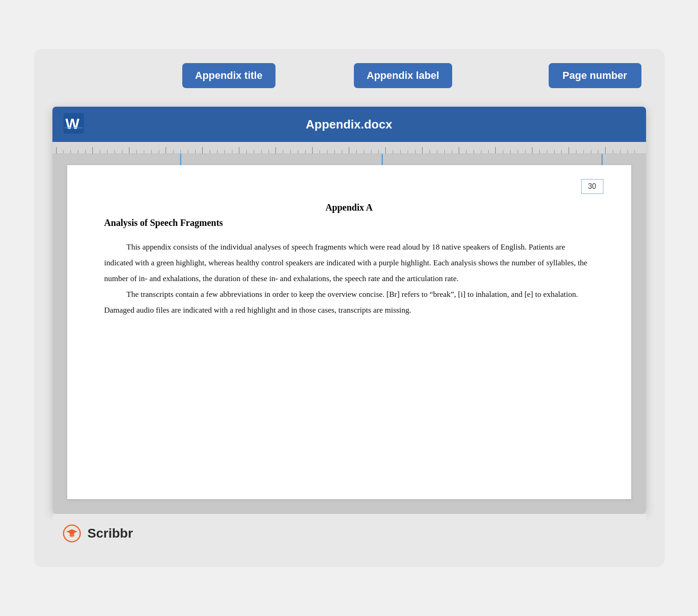 The width and height of the screenshot is (698, 616). What do you see at coordinates (403, 76) in the screenshot?
I see `tooltip-appendix-label: Appendix label` at bounding box center [403, 76].